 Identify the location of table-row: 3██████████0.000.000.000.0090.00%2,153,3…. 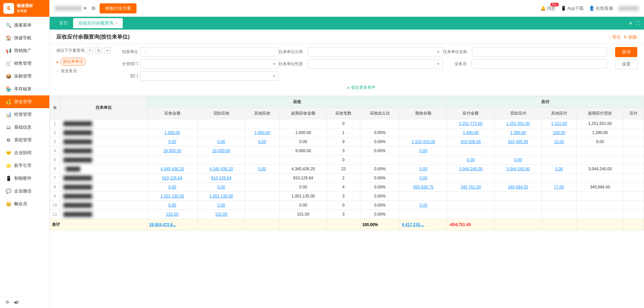
(347, 142).